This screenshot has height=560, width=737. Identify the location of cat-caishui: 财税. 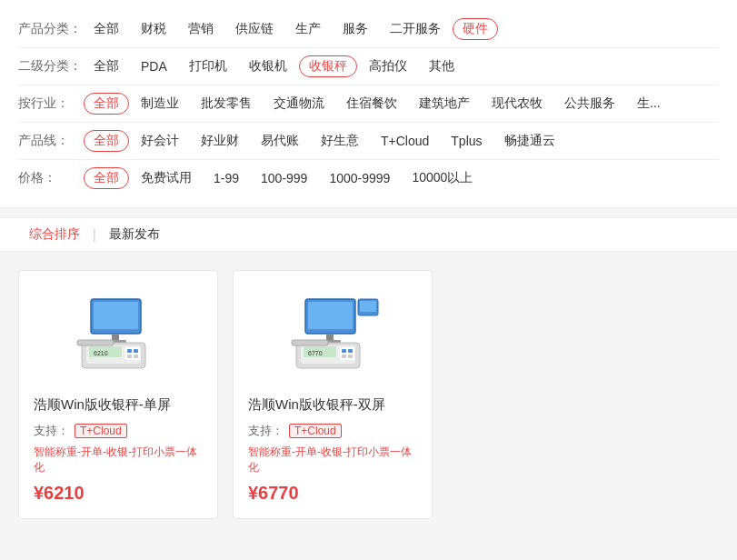
(154, 29).